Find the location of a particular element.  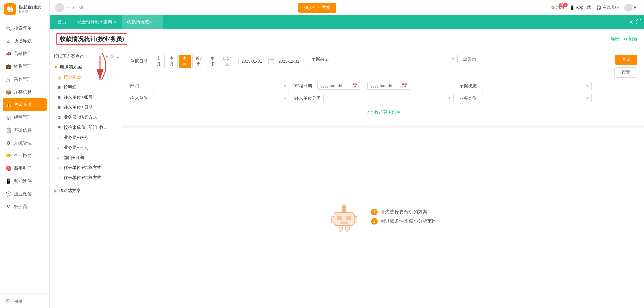

date-btn-7days: 近7天 is located at coordinates (199, 61).